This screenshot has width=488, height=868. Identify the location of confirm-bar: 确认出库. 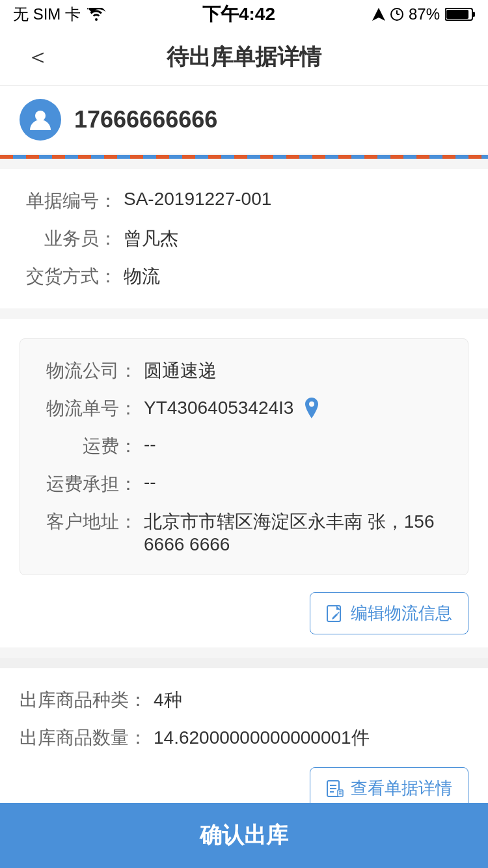
(244, 835).